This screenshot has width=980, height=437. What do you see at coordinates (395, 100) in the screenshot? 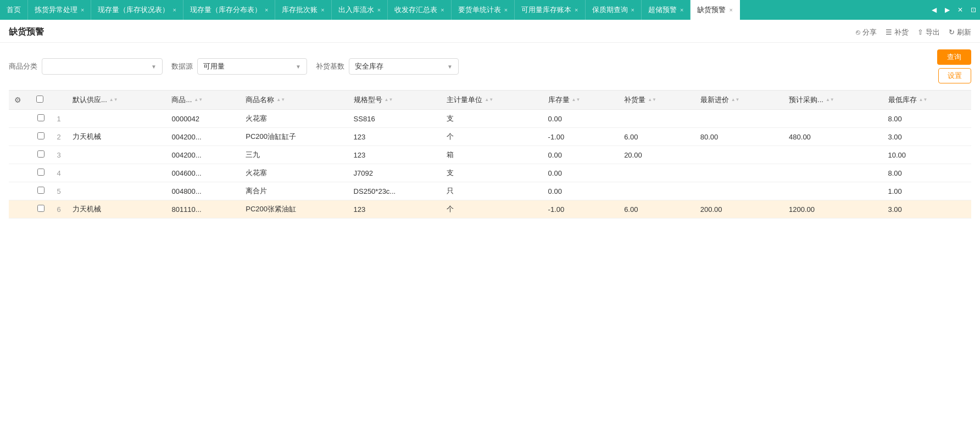
I see `col-spec: 规格型号 ▲▼` at bounding box center [395, 100].